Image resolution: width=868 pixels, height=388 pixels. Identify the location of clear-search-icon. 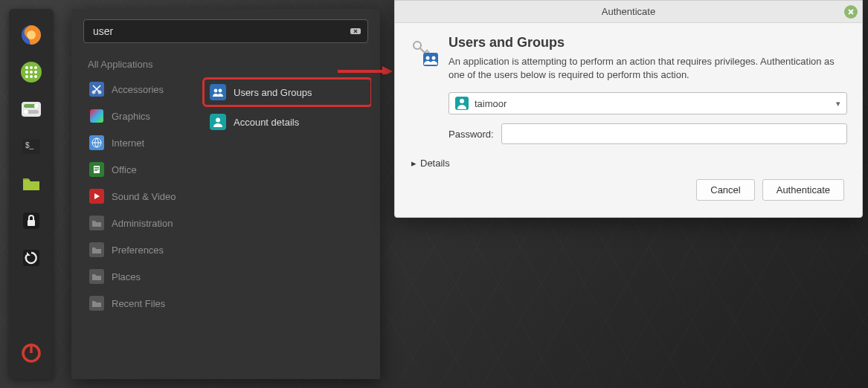
(356, 31).